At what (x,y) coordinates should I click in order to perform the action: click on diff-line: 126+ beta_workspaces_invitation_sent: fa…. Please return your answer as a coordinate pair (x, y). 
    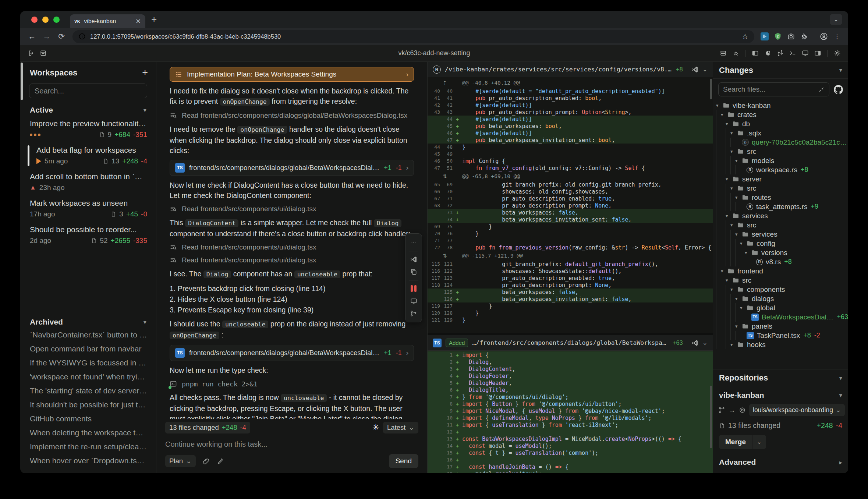
    Looking at the image, I should click on (570, 299).